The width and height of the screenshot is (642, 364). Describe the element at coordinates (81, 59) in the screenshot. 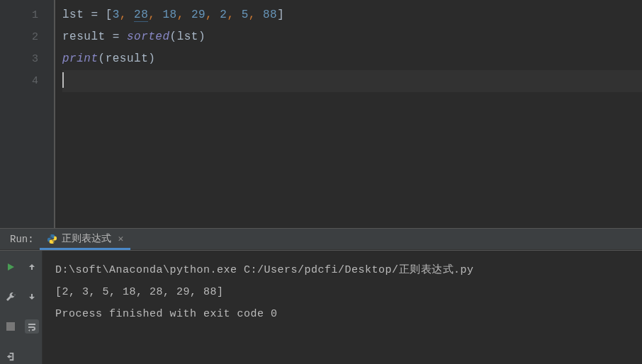

I see `builtin-call: print` at that location.